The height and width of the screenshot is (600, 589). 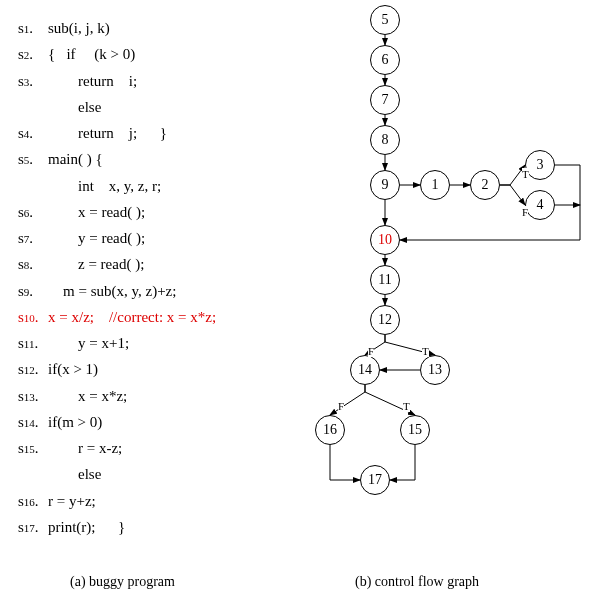 What do you see at coordinates (96, 212) in the screenshot?
I see `code-text: x = read( );` at bounding box center [96, 212].